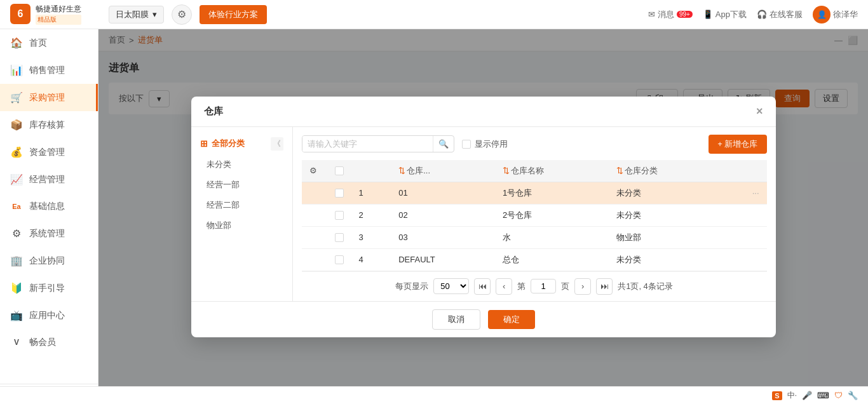 This screenshot has width=868, height=404. I want to click on keyboard-icon: ⌨, so click(824, 395).